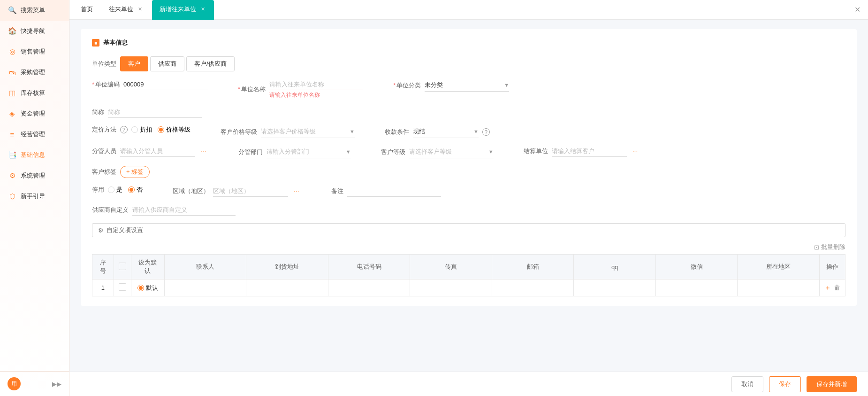 The width and height of the screenshot is (868, 396). Describe the element at coordinates (589, 151) in the screenshot. I see `settlement-input` at that location.